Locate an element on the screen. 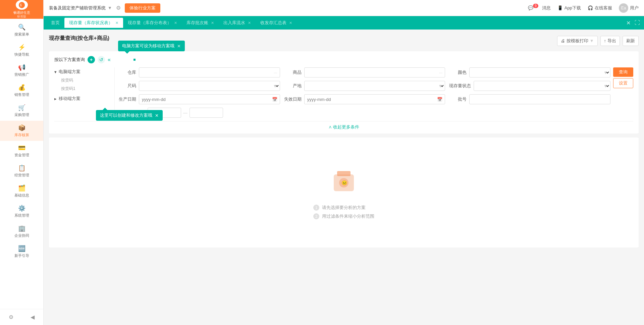 The width and height of the screenshot is (644, 325). step1-num: 1 is located at coordinates (316, 208).